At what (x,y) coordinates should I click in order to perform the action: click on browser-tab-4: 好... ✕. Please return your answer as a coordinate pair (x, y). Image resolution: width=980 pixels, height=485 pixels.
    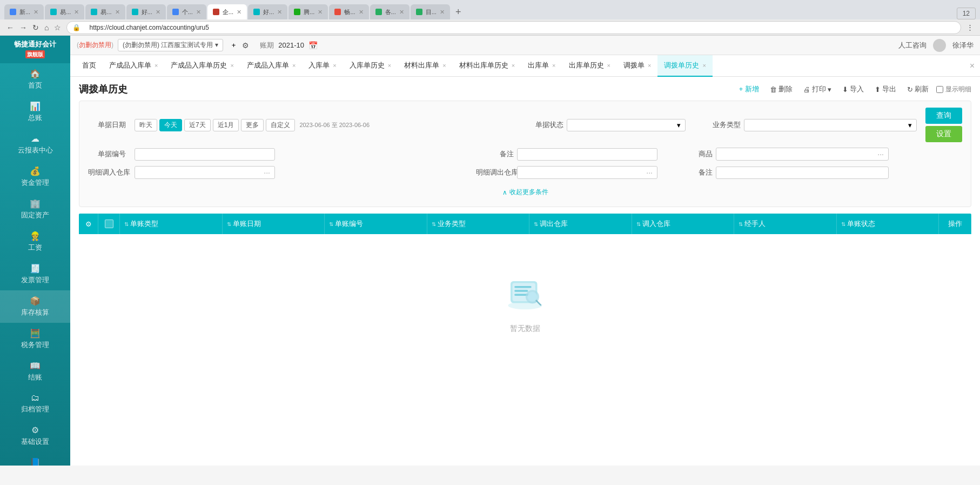
    Looking at the image, I should click on (146, 12).